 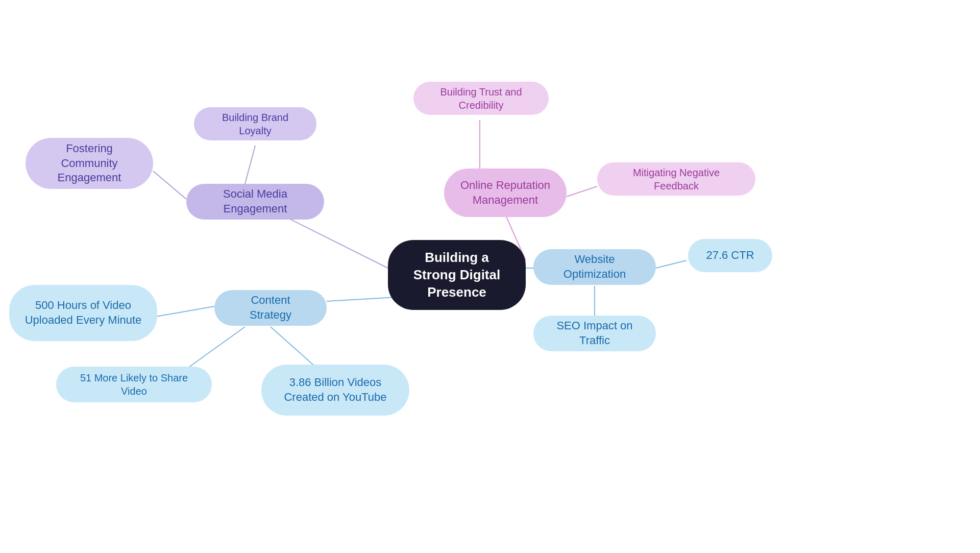 I want to click on website-node: Website Optimization, so click(x=595, y=267).